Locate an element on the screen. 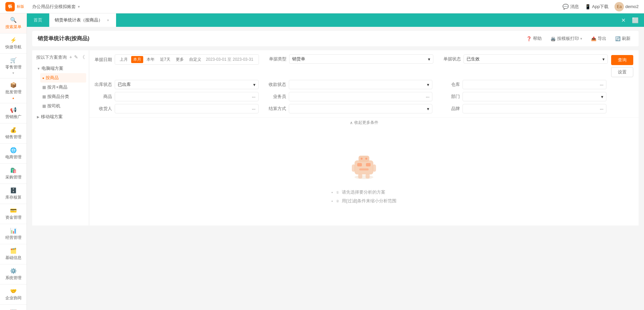 The width and height of the screenshot is (644, 310). date-tab-last-month: 上月 is located at coordinates (124, 60).